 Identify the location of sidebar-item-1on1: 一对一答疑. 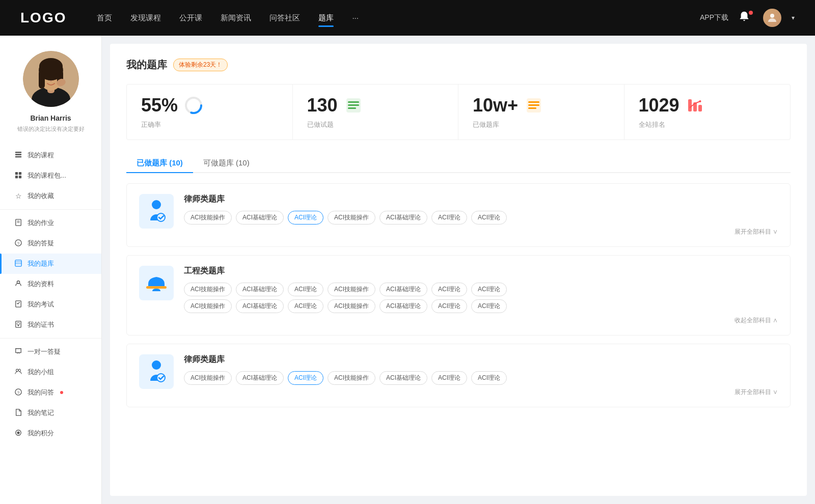
(51, 352).